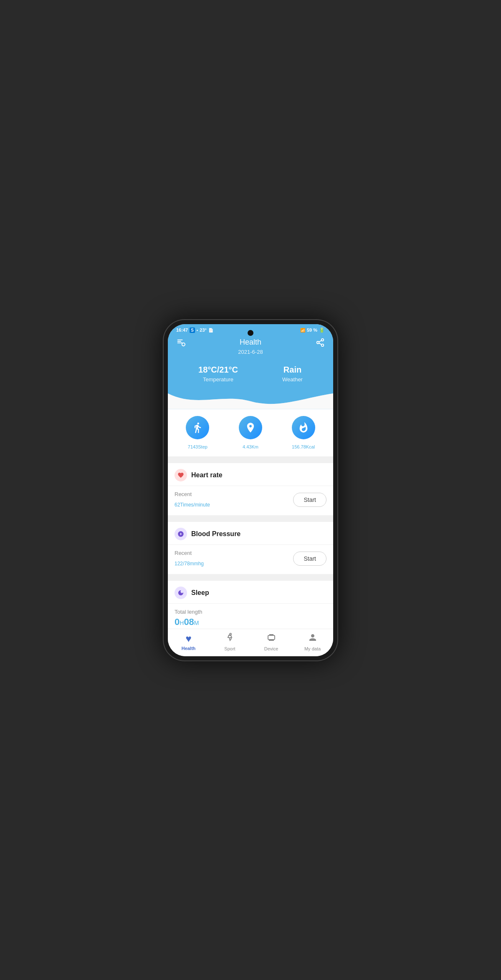 The width and height of the screenshot is (501, 980). What do you see at coordinates (230, 639) in the screenshot?
I see `sport-nav-icon` at bounding box center [230, 639].